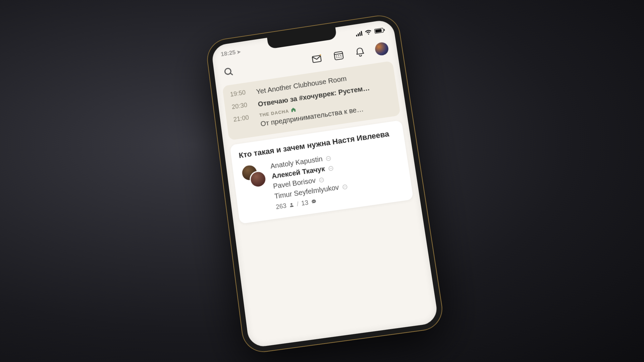  Describe the element at coordinates (314, 202) in the screenshot. I see `speech-icon` at that location.